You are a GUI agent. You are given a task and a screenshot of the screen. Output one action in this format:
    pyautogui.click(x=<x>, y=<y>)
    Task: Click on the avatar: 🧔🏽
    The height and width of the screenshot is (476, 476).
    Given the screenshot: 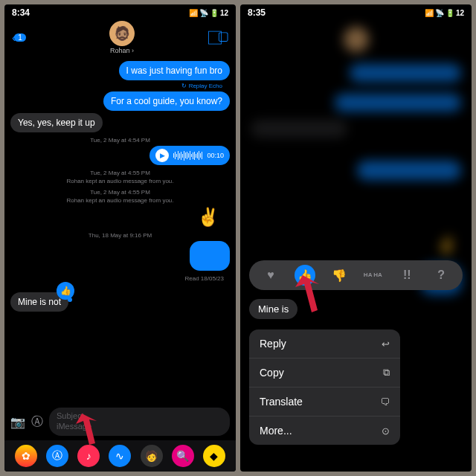 What is the action you would take?
    pyautogui.click(x=122, y=33)
    